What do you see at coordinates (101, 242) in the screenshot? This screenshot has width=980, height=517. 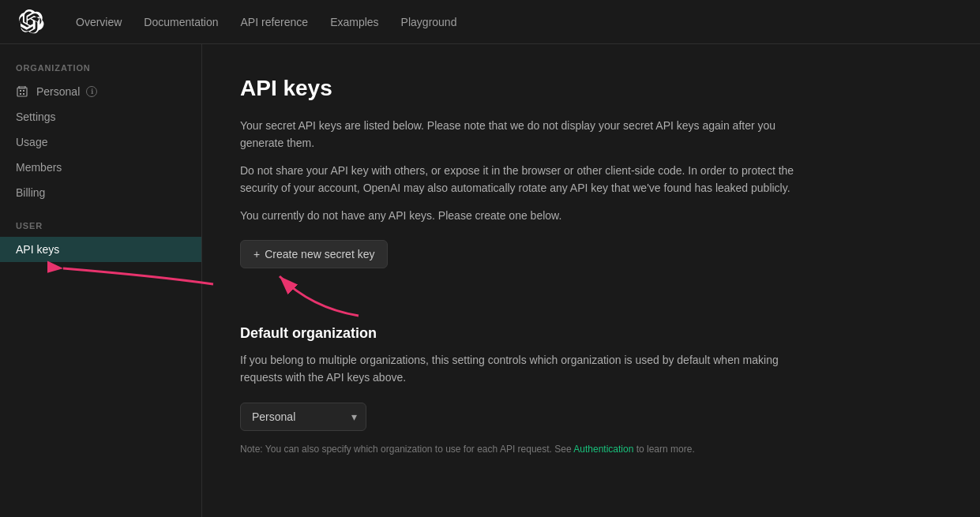 I see `sidebar-user-section: USER API keys` at bounding box center [101, 242].